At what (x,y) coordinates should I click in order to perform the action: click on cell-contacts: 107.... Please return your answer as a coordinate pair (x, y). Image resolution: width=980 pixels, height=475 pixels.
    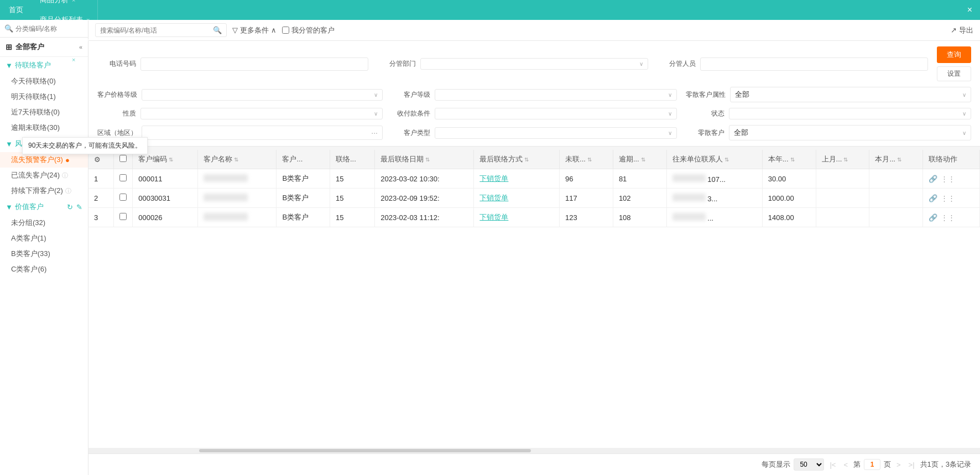
    Looking at the image, I should click on (715, 179).